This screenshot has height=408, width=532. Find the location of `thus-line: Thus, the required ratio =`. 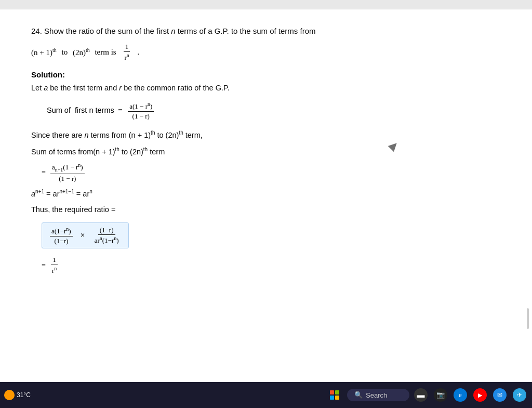

thus-line: Thus, the required ratio = is located at coordinates (269, 210).